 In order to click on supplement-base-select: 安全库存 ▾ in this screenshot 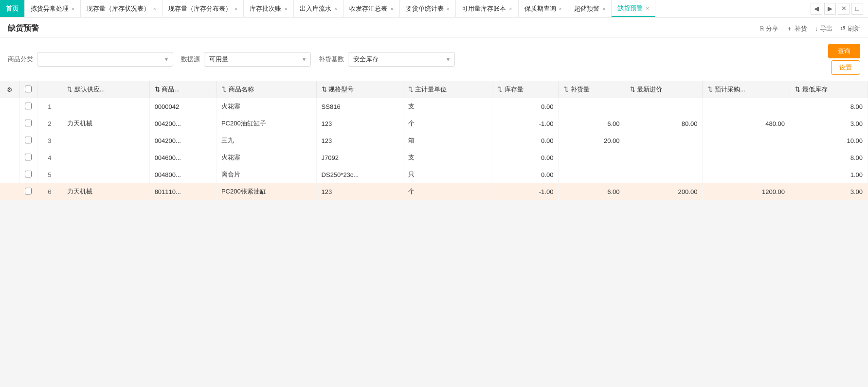, I will do `click(401, 59)`.